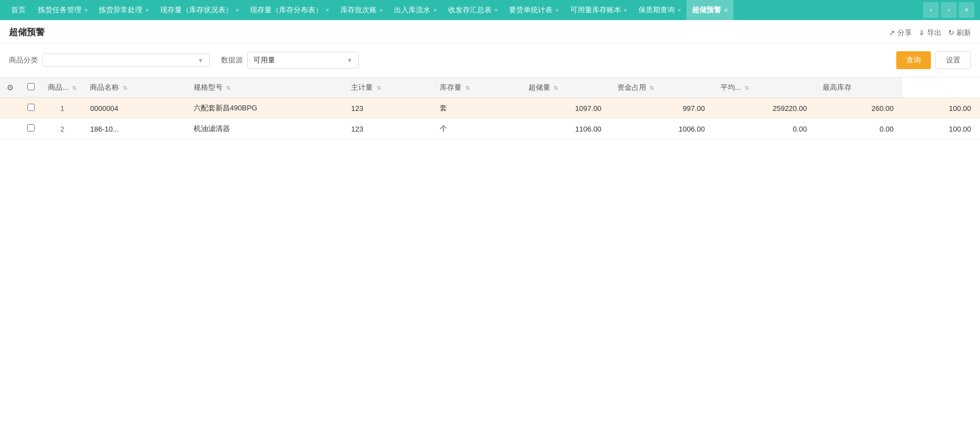 The width and height of the screenshot is (980, 446). I want to click on category-filter-group: 商品分类 ▼, so click(109, 60).